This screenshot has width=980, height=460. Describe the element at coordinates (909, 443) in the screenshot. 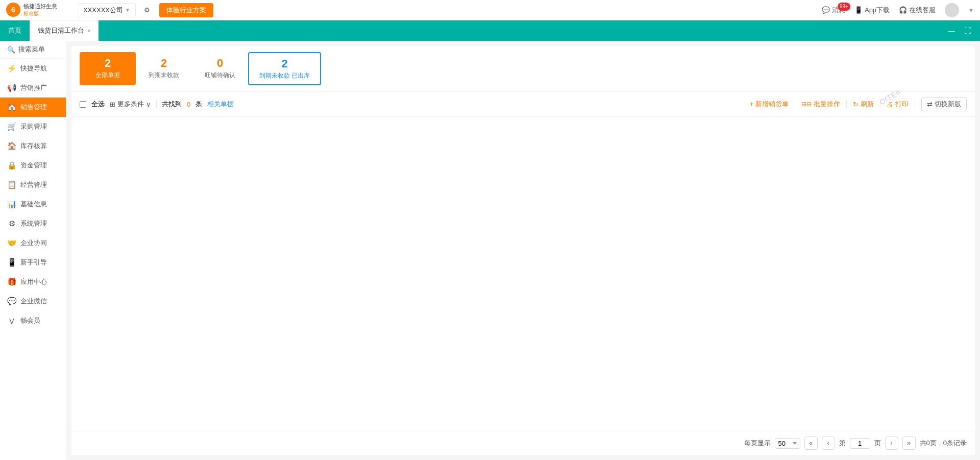

I see `page-last-button: »` at that location.